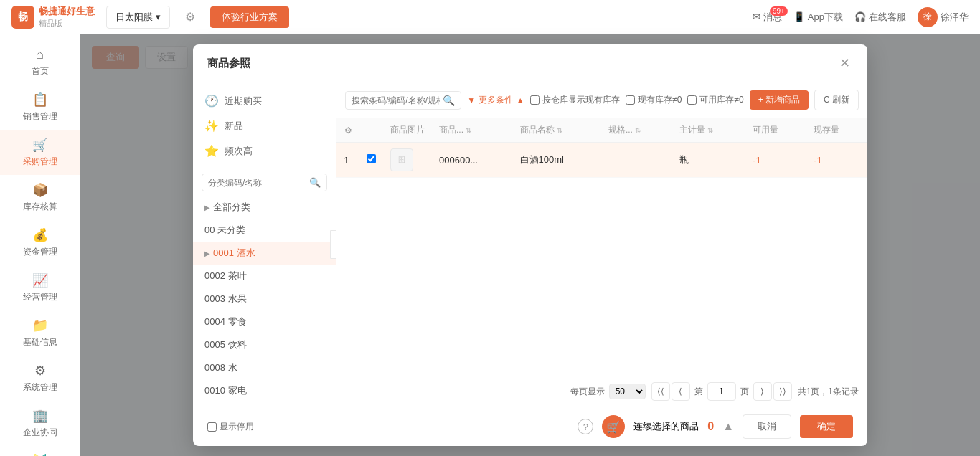 Image resolution: width=980 pixels, height=456 pixels. I want to click on checkbox-warehouse-stock: 按仓库显示现有库存, so click(575, 100).